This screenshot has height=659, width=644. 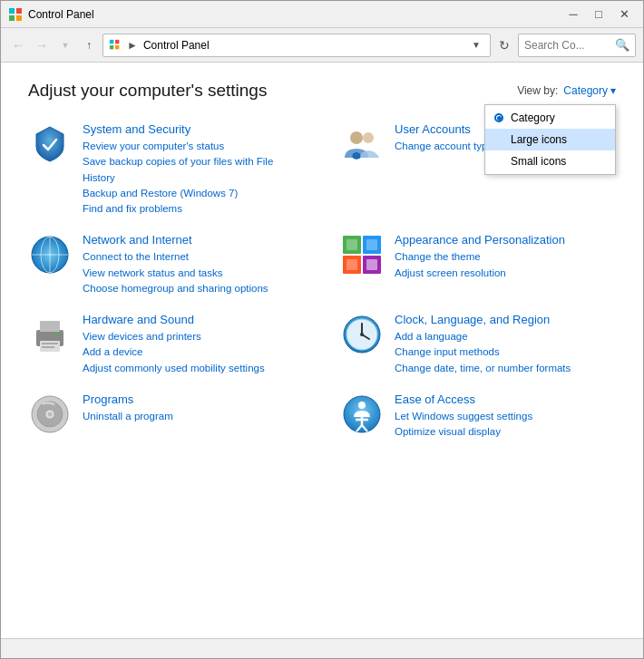 What do you see at coordinates (463, 417) in the screenshot?
I see `ease-of-access-text: Ease of Access Let Windows suggest setti…` at bounding box center [463, 417].